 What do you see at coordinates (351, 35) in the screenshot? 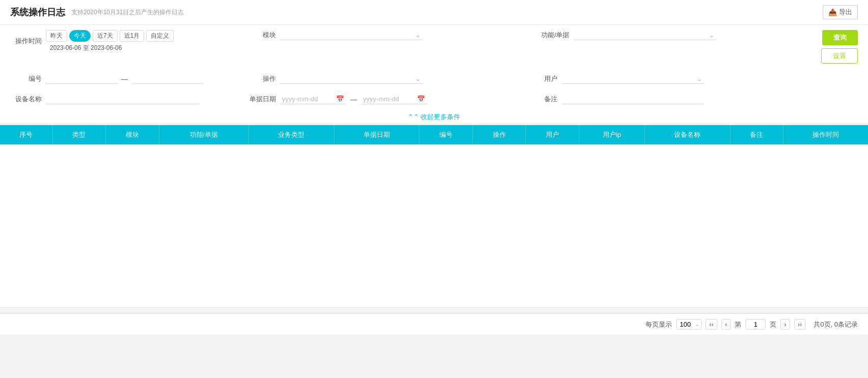
I see `module-select-wrapper: ⌄` at bounding box center [351, 35].